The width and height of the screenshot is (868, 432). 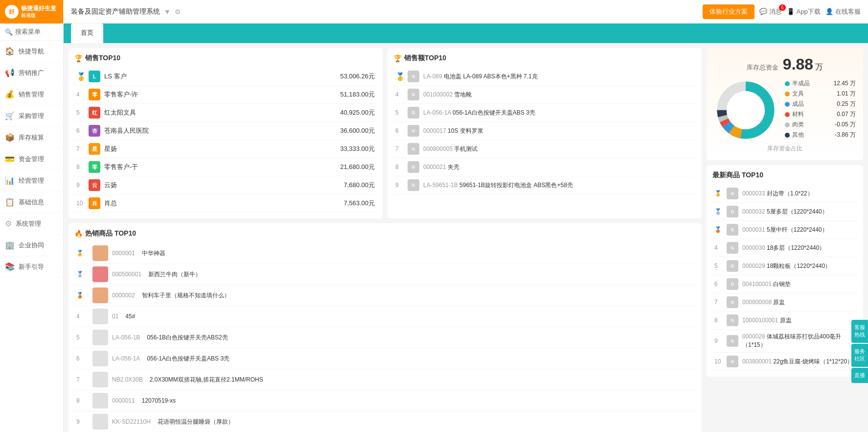 I want to click on customer-avatar-8: 零, so click(x=94, y=167).